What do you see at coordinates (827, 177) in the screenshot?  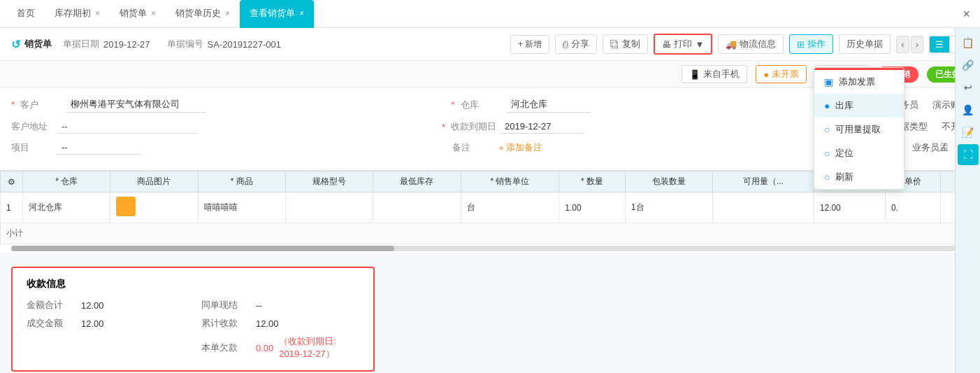 I see `refresh-icon: ○` at bounding box center [827, 177].